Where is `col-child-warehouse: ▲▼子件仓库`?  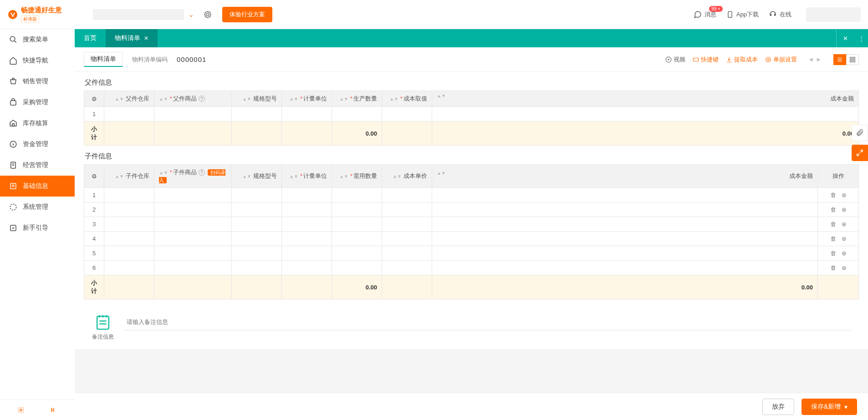 col-child-warehouse: ▲▼子件仓库 is located at coordinates (129, 177).